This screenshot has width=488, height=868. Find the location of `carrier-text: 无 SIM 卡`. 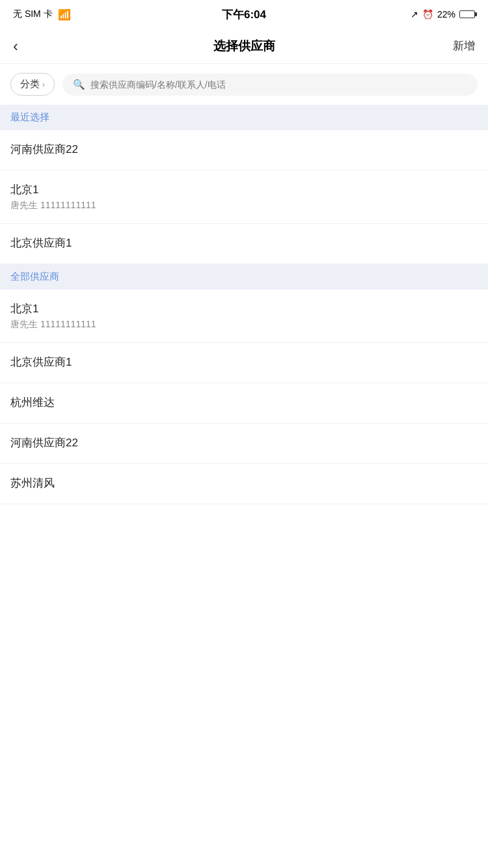

carrier-text: 无 SIM 卡 is located at coordinates (33, 14).